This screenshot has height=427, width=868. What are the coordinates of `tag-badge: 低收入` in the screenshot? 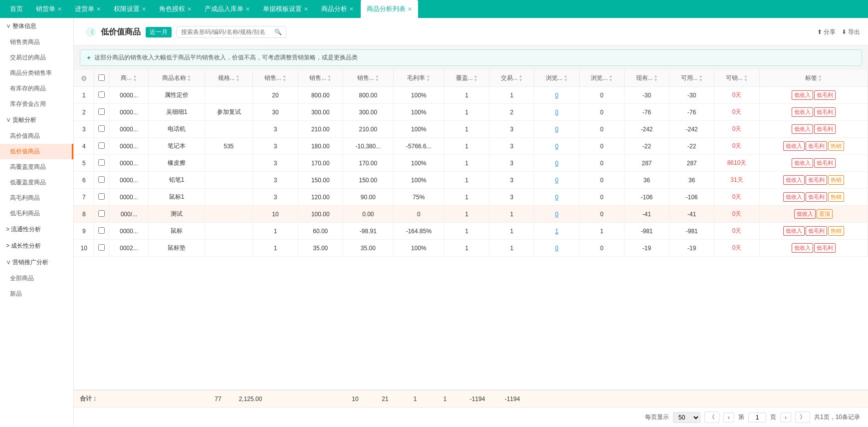 It's located at (794, 231).